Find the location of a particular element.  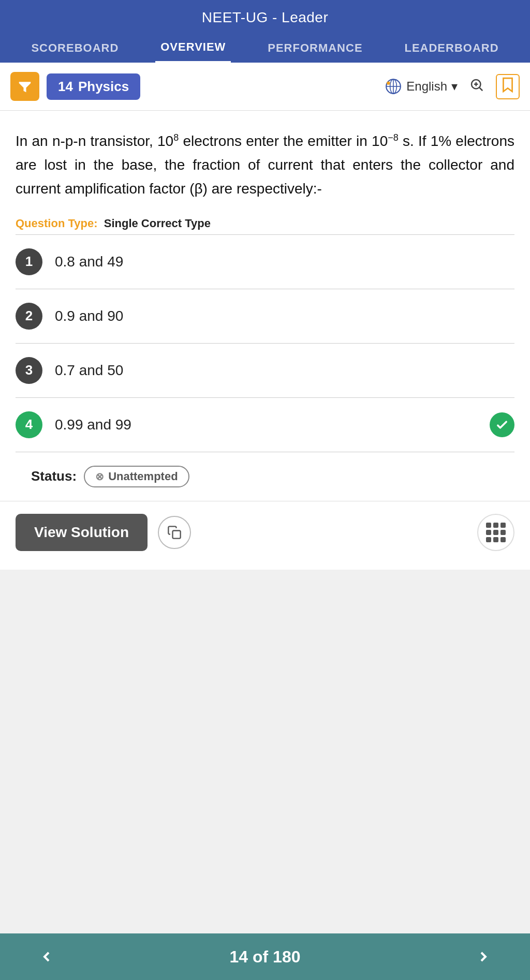

status-badge: ⊗ Unattempted is located at coordinates (137, 477).